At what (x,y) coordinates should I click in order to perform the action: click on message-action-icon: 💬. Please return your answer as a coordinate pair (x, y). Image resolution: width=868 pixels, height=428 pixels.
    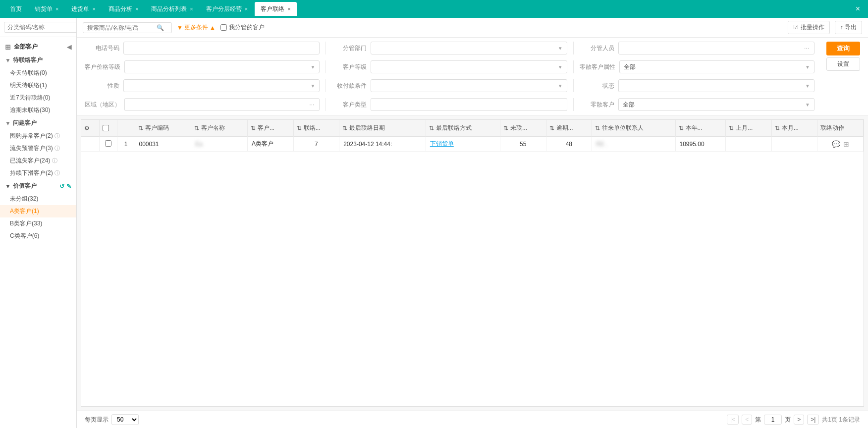
    Looking at the image, I should click on (836, 144).